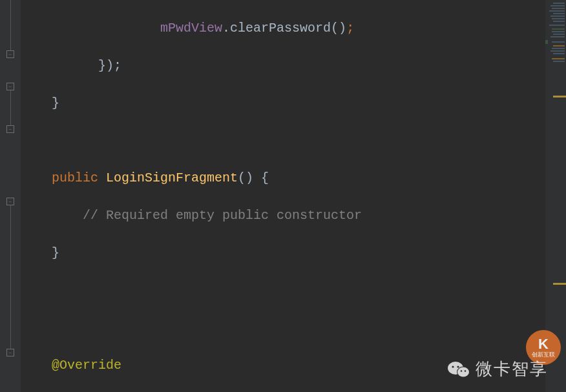  What do you see at coordinates (222, 216) in the screenshot?
I see `comment: // Required empty public constructor` at bounding box center [222, 216].